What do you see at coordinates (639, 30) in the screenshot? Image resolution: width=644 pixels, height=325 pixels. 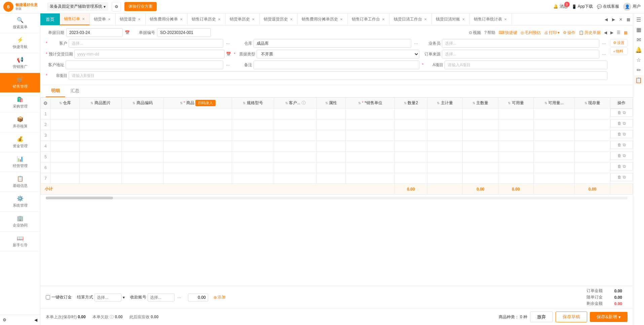 I see `right-tool-grid: ▦` at bounding box center [639, 30].